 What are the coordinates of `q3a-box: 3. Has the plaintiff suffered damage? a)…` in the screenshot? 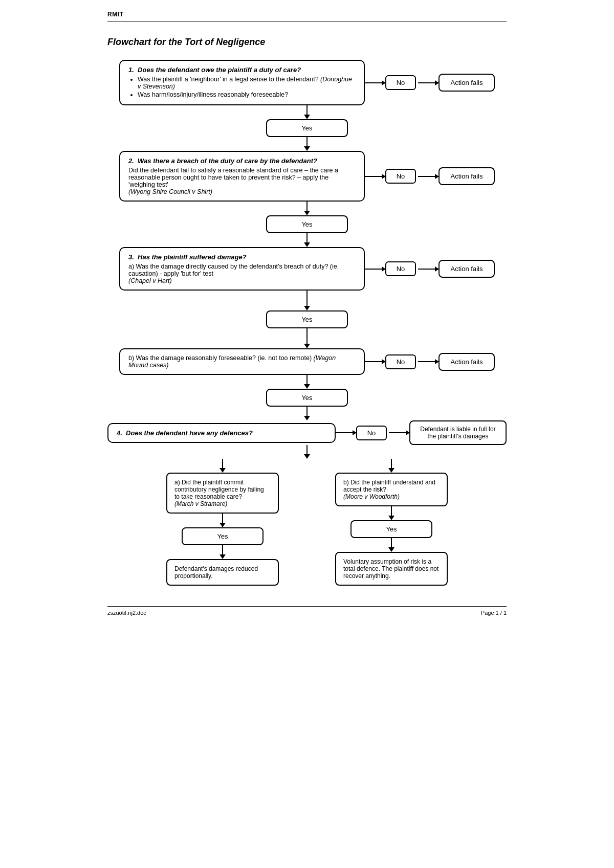 It's located at (242, 269).